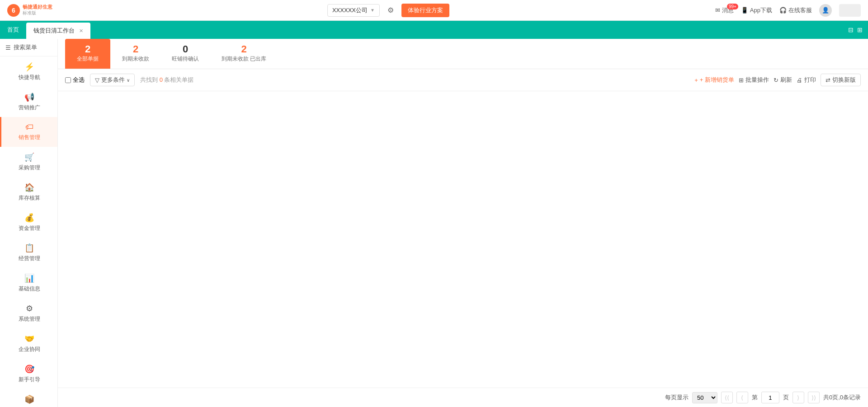  What do you see at coordinates (826, 10) in the screenshot?
I see `avatar: 👤` at bounding box center [826, 10].